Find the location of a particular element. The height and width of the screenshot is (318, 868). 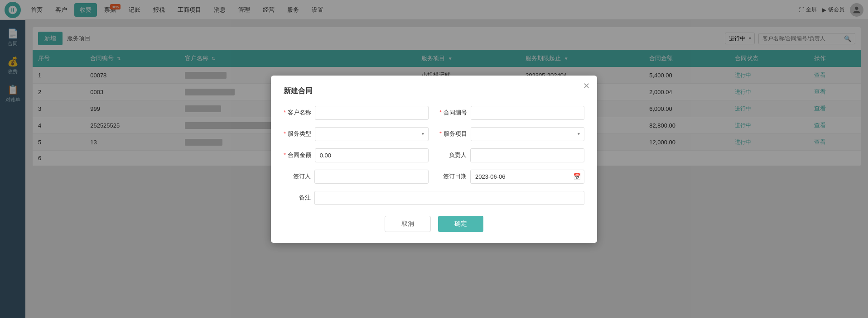

responsible-input is located at coordinates (527, 156).